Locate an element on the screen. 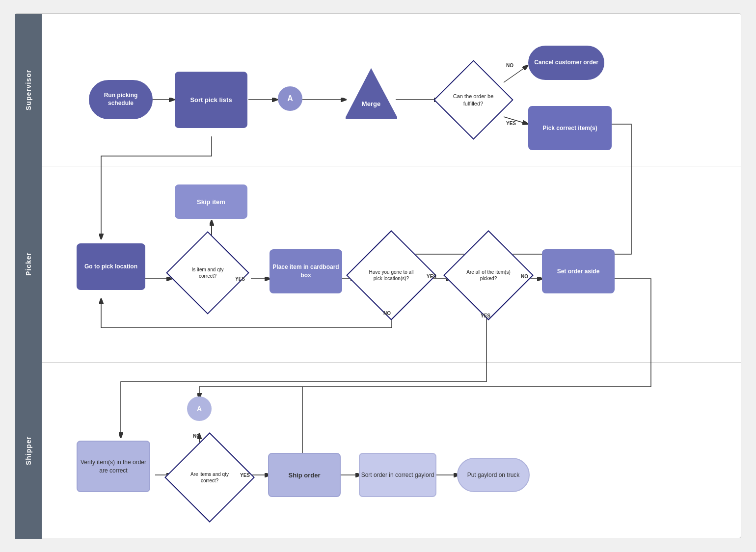  merge-node: Merge is located at coordinates (371, 94).